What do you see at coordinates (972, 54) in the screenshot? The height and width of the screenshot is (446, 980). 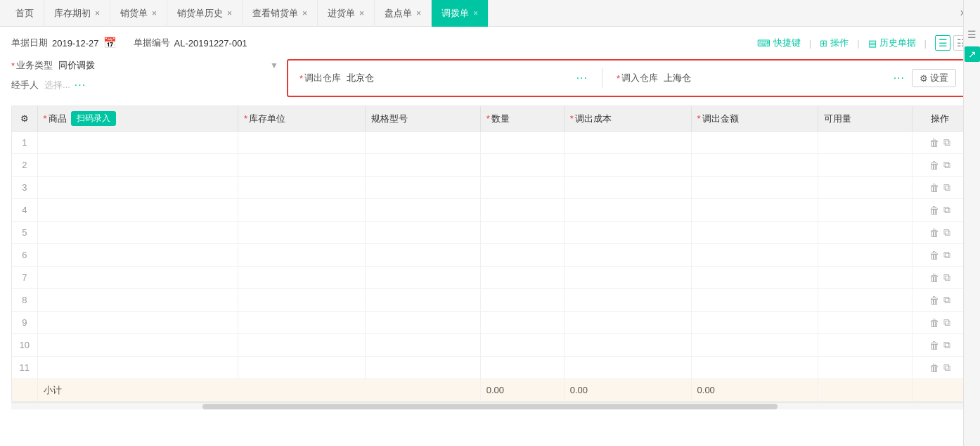 I see `sidebar-export-icon: ↗` at bounding box center [972, 54].